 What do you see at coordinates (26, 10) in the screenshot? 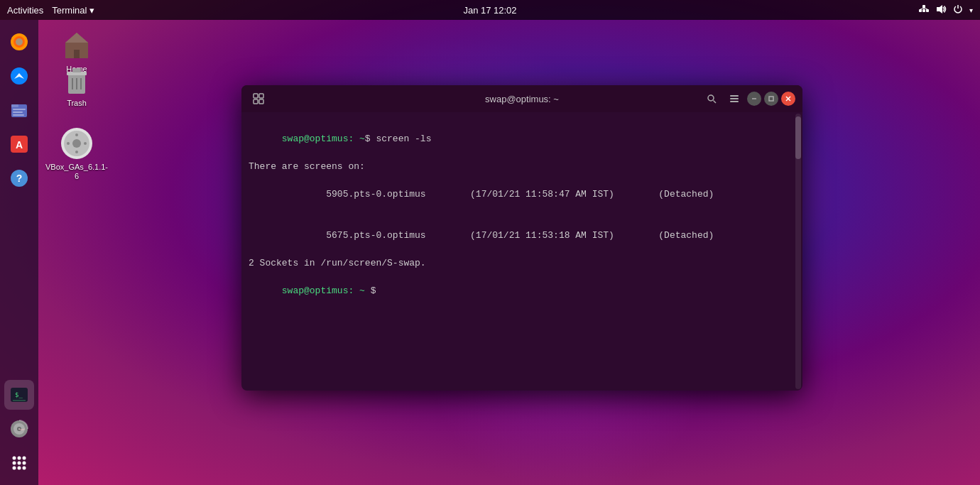
I see `activities-button: Activities` at bounding box center [26, 10].